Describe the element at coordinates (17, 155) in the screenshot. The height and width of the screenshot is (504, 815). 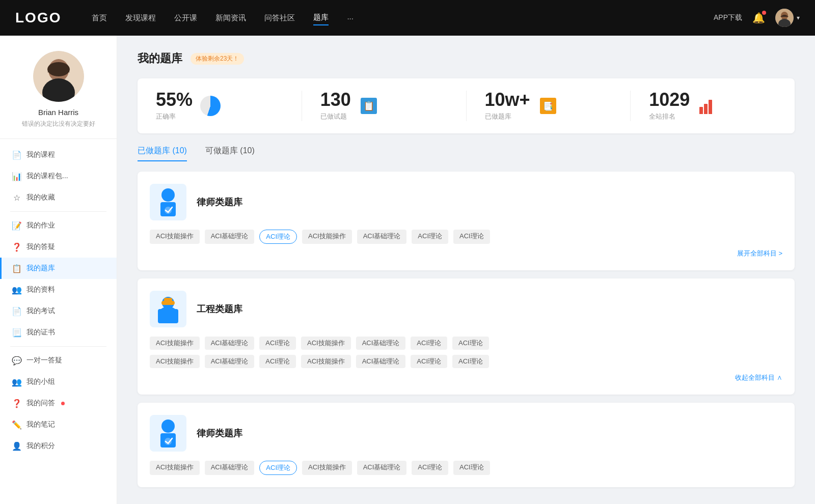
I see `my-courses-icon: 📄` at that location.